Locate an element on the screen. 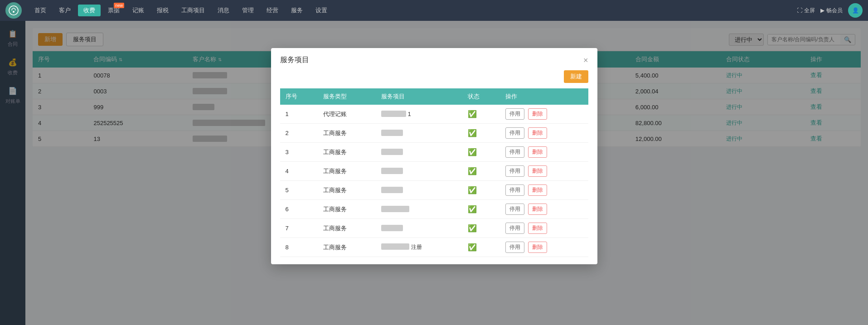 The image size is (868, 325). modal-header: 服务项目 × is located at coordinates (434, 58).